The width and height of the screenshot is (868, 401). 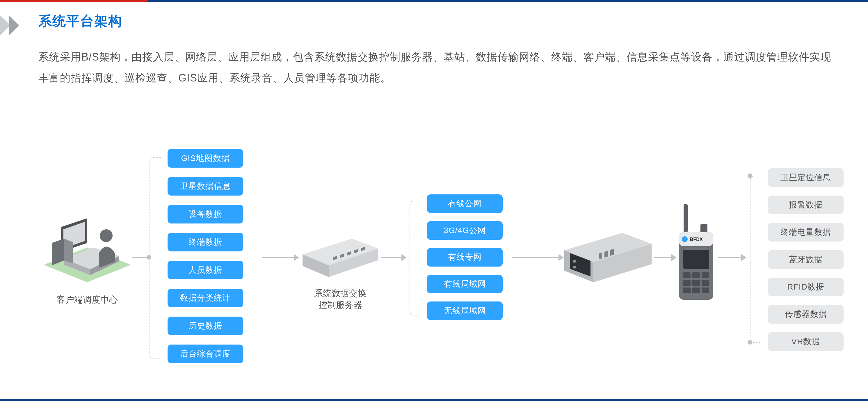 What do you see at coordinates (465, 311) in the screenshot?
I see `network-pill: 无线局域网` at bounding box center [465, 311].